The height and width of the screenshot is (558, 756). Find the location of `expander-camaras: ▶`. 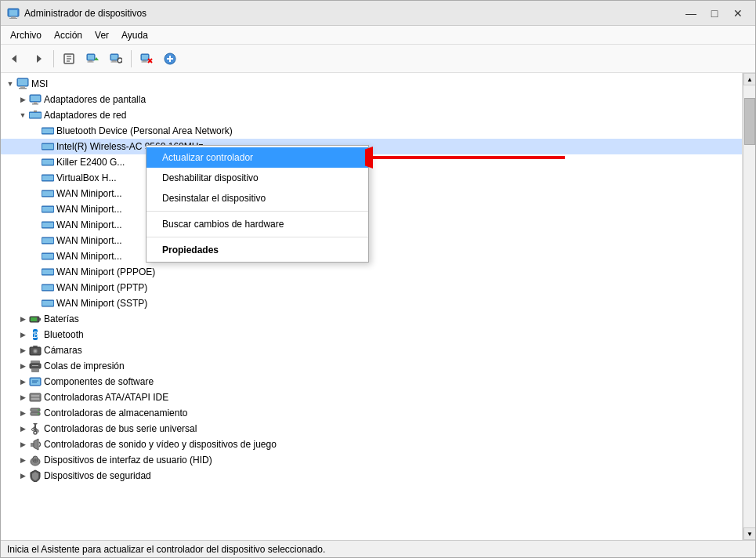

expander-camaras: ▶ is located at coordinates (23, 350).